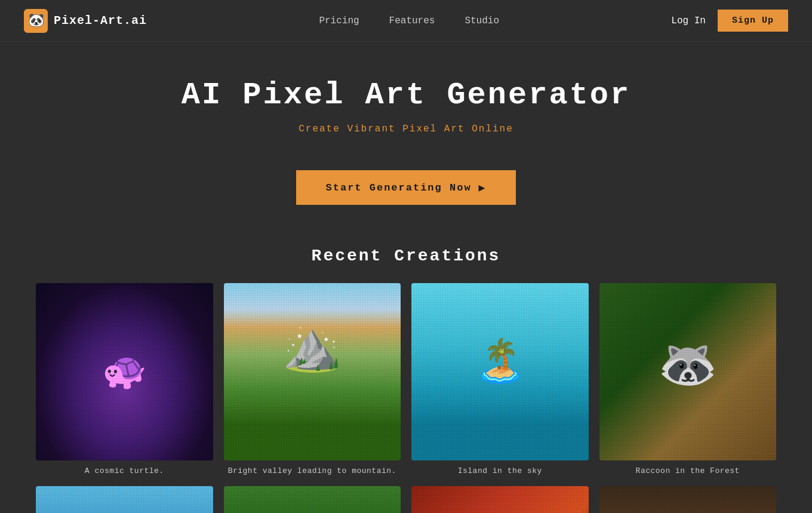  I want to click on gallery-image-archway, so click(688, 500).